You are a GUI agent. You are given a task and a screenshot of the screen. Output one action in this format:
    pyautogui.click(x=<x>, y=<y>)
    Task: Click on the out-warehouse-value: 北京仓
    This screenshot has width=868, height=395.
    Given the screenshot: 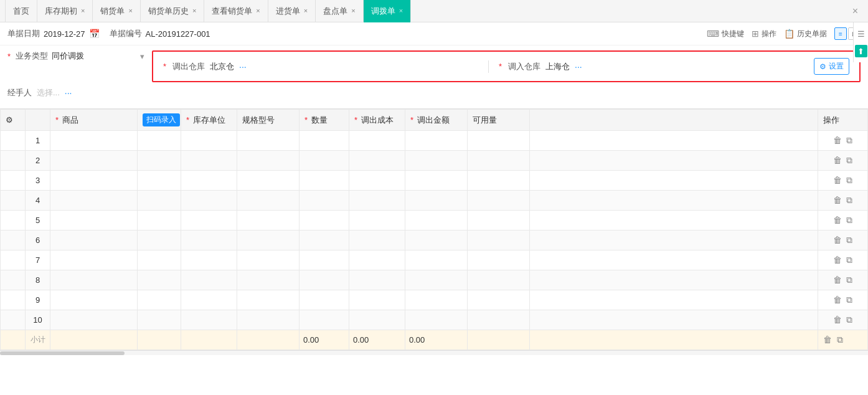 What is the action you would take?
    pyautogui.click(x=222, y=67)
    